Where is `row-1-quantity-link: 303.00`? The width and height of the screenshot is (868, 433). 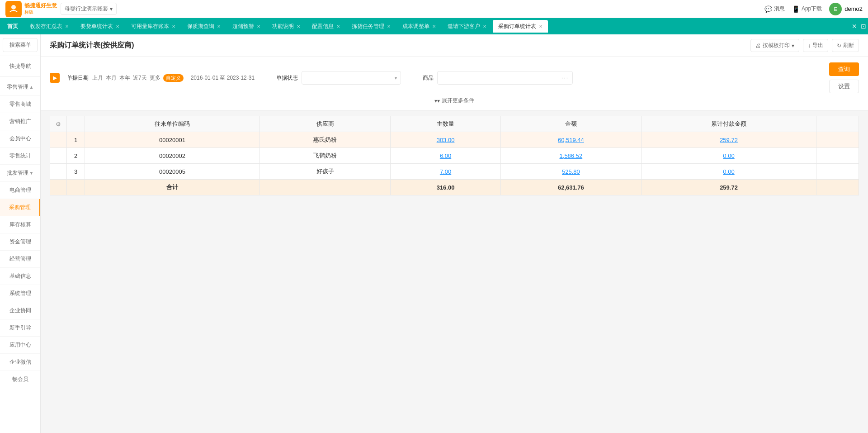
row-1-quantity-link: 303.00 is located at coordinates (446, 140).